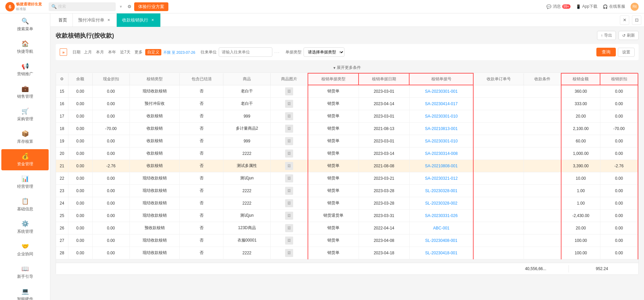 The height and width of the screenshot is (300, 644). Describe the element at coordinates (441, 216) in the screenshot. I see `bill-no-link: SA-20230331-026` at that location.